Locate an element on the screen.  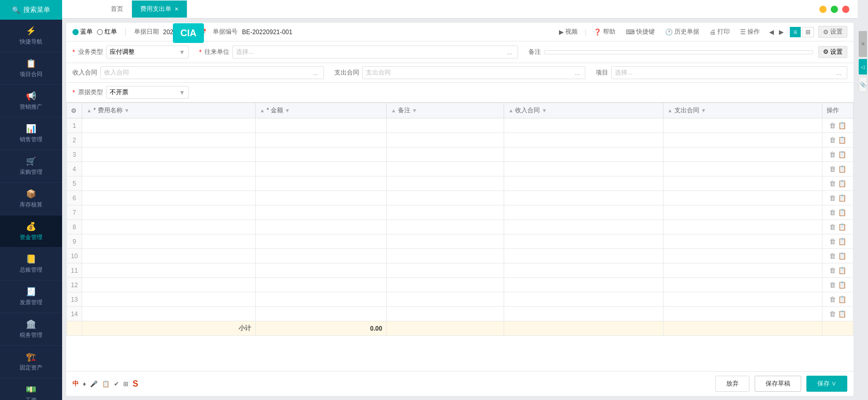
expense-ellipsis: ... is located at coordinates (577, 73).